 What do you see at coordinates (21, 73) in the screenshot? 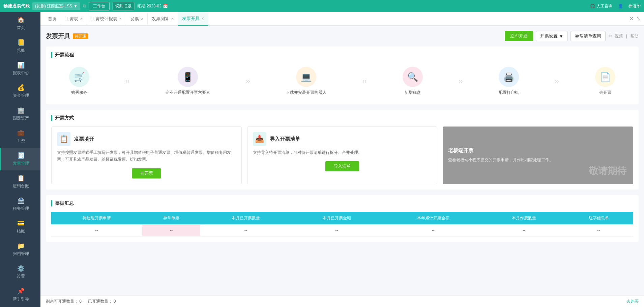
I see `sidebar-item-label: 报表中心` at bounding box center [21, 73].